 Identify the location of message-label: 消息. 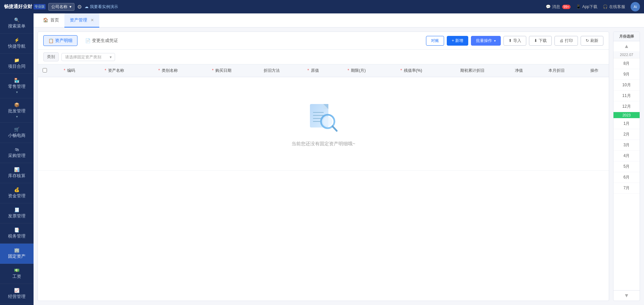
(556, 7).